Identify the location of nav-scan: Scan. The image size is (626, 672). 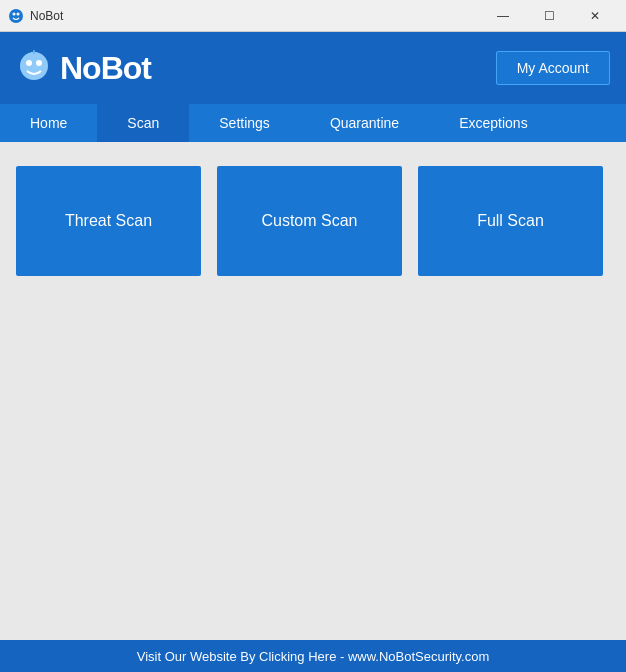
(143, 123).